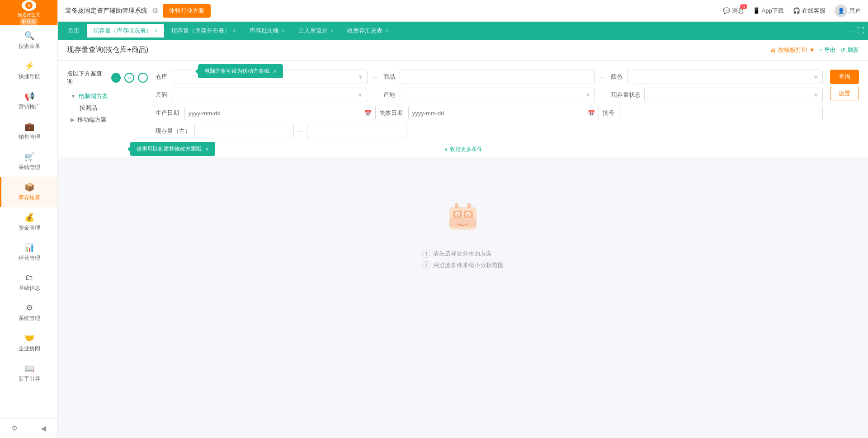 The image size is (868, 438). What do you see at coordinates (446, 150) in the screenshot?
I see `chevron-up-icon: ∧` at bounding box center [446, 150].